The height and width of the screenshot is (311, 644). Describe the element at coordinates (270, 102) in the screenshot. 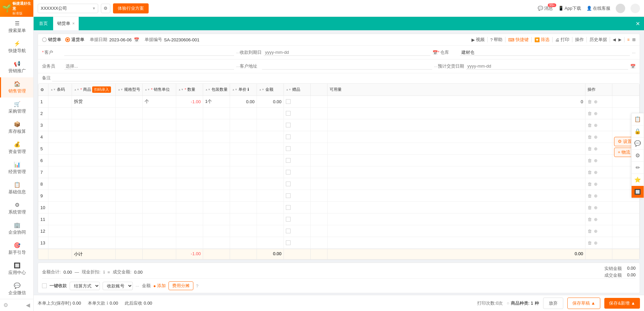

I see `td-amount-0: 0.00` at that location.